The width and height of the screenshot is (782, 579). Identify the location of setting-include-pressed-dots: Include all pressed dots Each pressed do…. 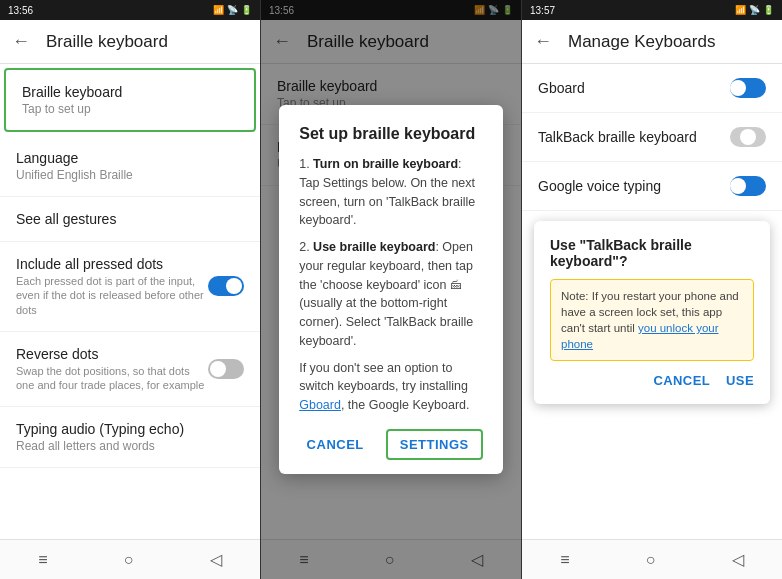
(130, 287).